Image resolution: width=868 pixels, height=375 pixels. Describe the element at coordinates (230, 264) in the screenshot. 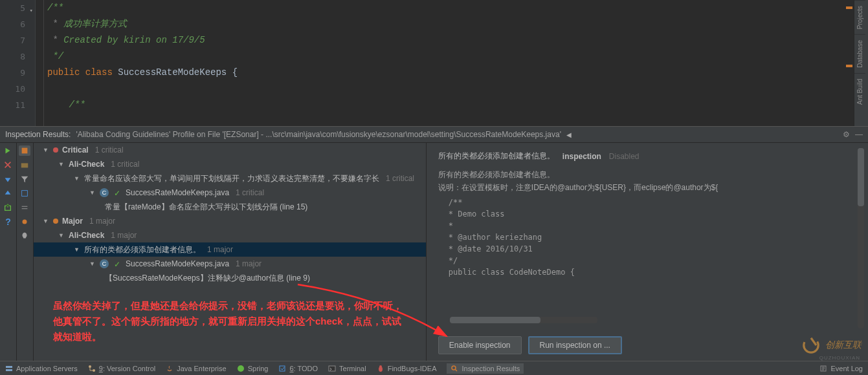

I see `tree-node-file: ▼ C ✓ SuccessRateModeKeeps.java 1 major` at that location.